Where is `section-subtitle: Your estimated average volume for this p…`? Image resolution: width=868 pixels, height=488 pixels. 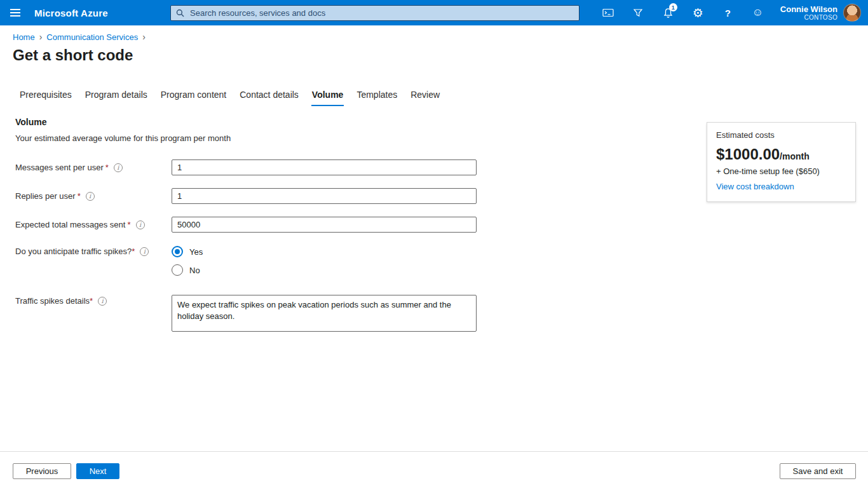
section-subtitle: Your estimated average volume for this p… is located at coordinates (263, 139).